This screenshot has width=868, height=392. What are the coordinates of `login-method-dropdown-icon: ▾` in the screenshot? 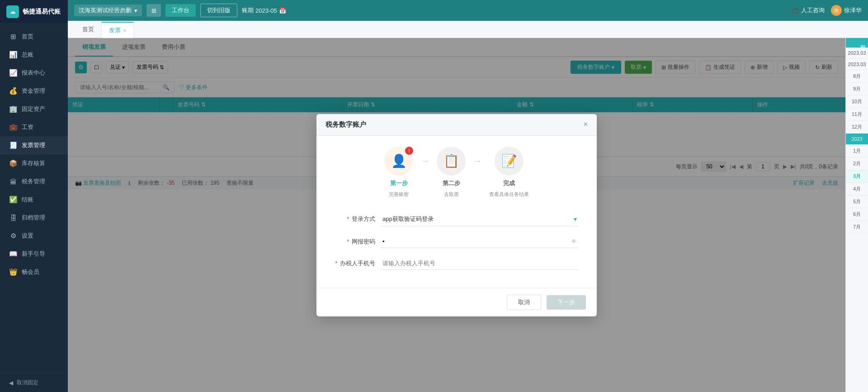 It's located at (575, 219).